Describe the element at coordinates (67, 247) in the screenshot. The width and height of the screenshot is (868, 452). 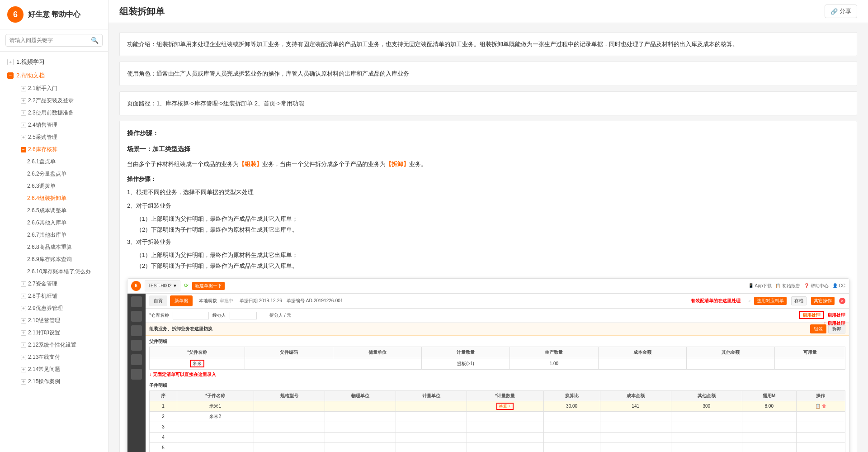
I see `sidebar-item-268: 2.6.8商品成本重算` at that location.